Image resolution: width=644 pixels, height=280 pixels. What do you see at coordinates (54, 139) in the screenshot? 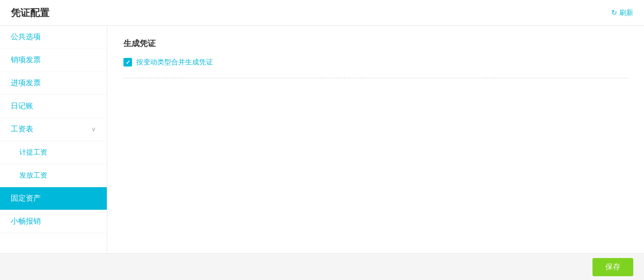
I see `sidebar: 公共选项销项发票进项发票日记账工资表∨计提工资发放工资固定资产小畅报销` at bounding box center [54, 139].